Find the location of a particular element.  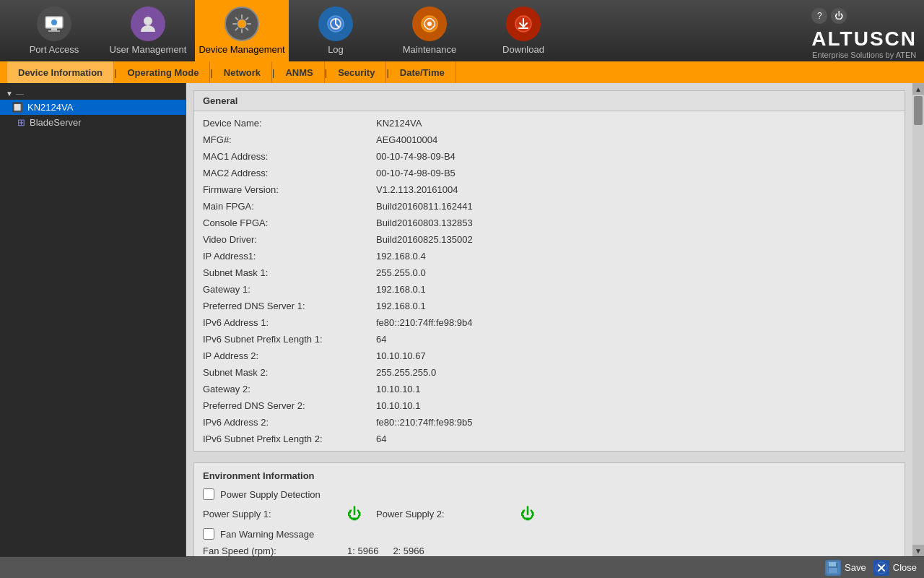

top-right-icons: ? ⏻ is located at coordinates (829, 13).